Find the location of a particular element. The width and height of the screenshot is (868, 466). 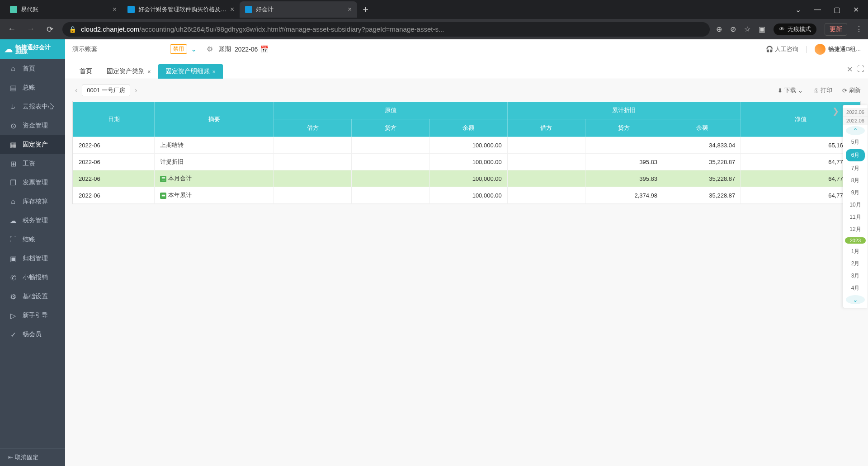

month-item: 3月 is located at coordinates (855, 276).